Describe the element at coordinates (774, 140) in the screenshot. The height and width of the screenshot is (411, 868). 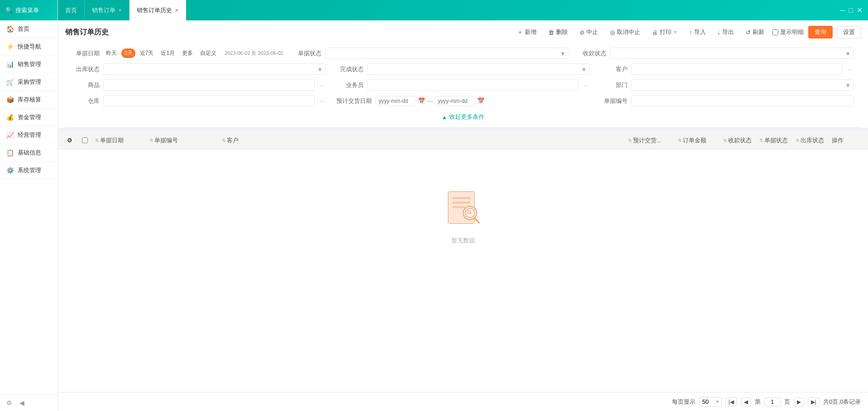
I see `th-bill-status: ⇅ 单据状态` at that location.